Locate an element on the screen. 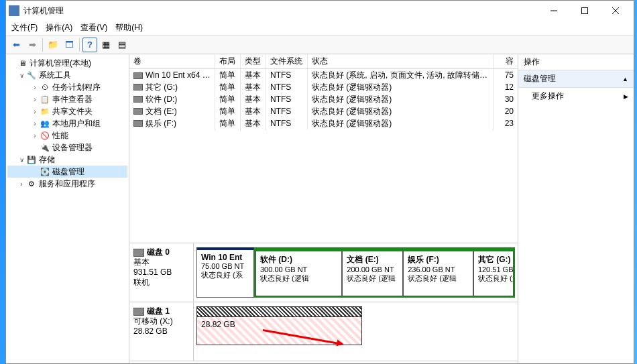 The height and width of the screenshot is (364, 637). close-button is located at coordinates (616, 11).